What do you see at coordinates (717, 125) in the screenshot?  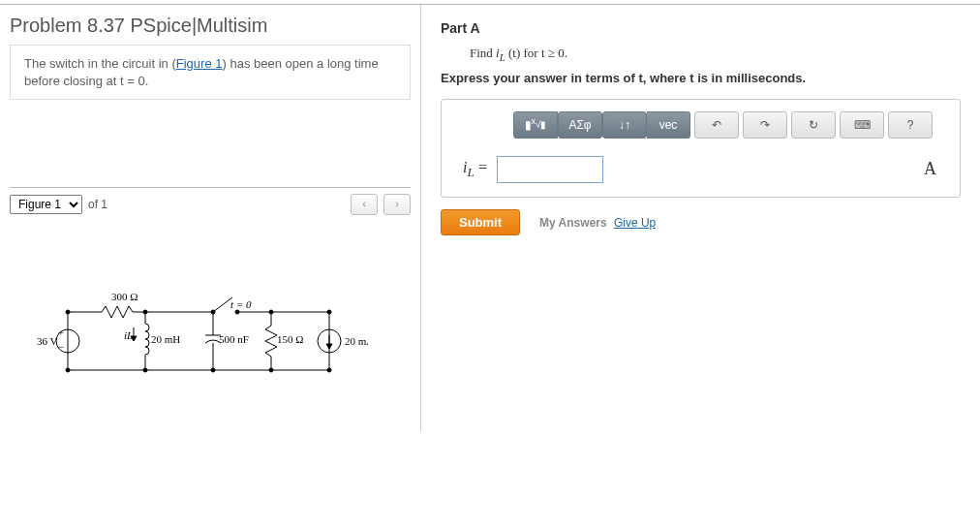 I see `undo-button: ↶` at bounding box center [717, 125].